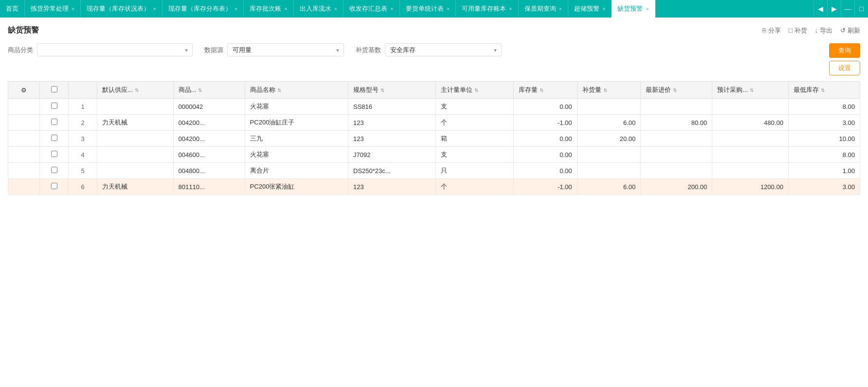  I want to click on tab-close-overstock: ×, so click(604, 9).